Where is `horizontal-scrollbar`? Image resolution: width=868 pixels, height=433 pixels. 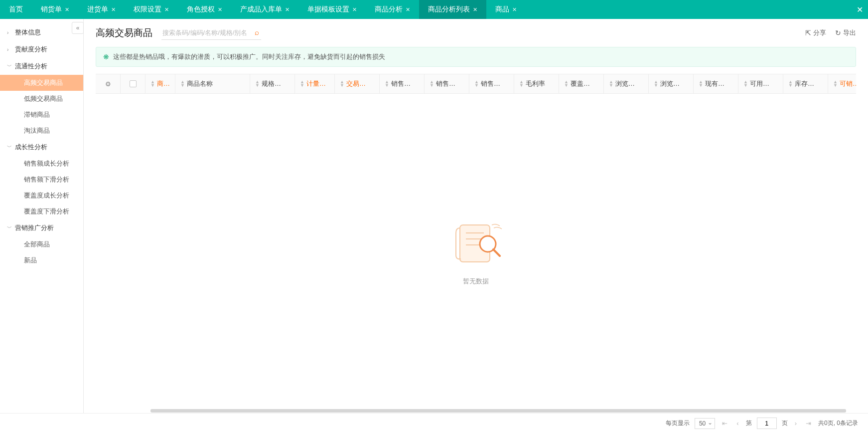 horizontal-scrollbar is located at coordinates (476, 411).